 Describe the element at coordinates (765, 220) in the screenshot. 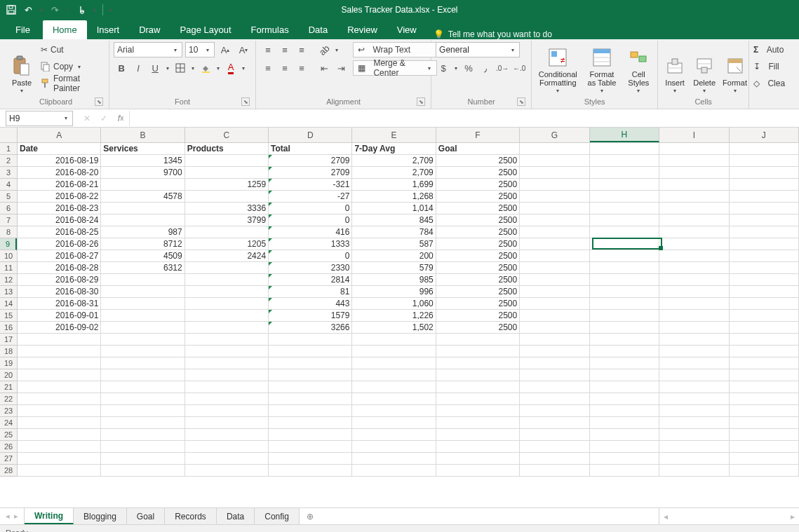

I see `cell-J7` at that location.